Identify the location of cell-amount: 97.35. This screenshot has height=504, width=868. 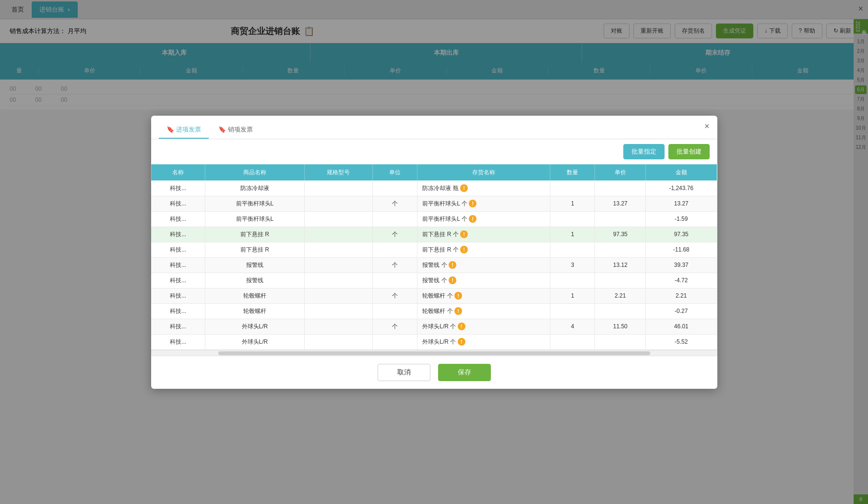
(681, 234).